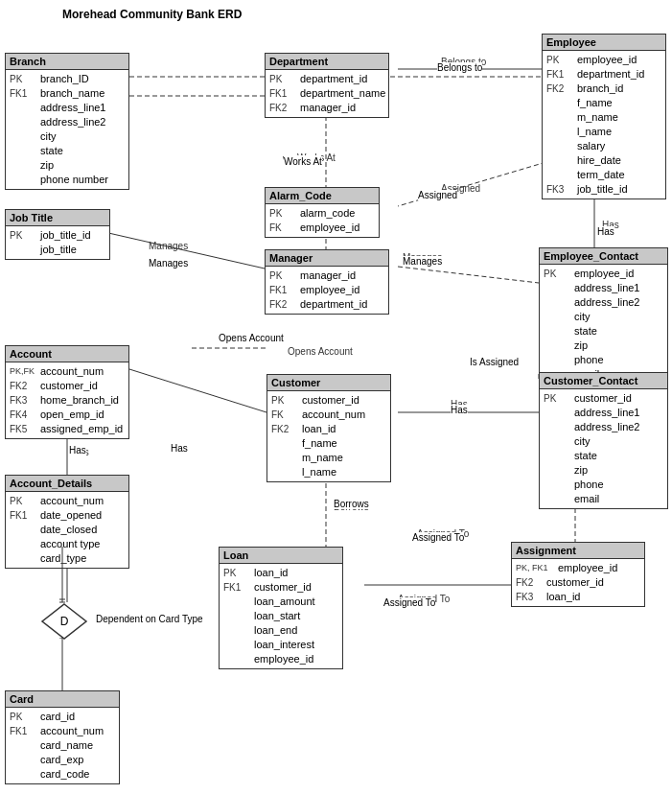 The height and width of the screenshot is (794, 672). Describe the element at coordinates (62, 746) in the screenshot. I see `entity-card-body: PKcard_id FK1account_num card_name card_…` at that location.